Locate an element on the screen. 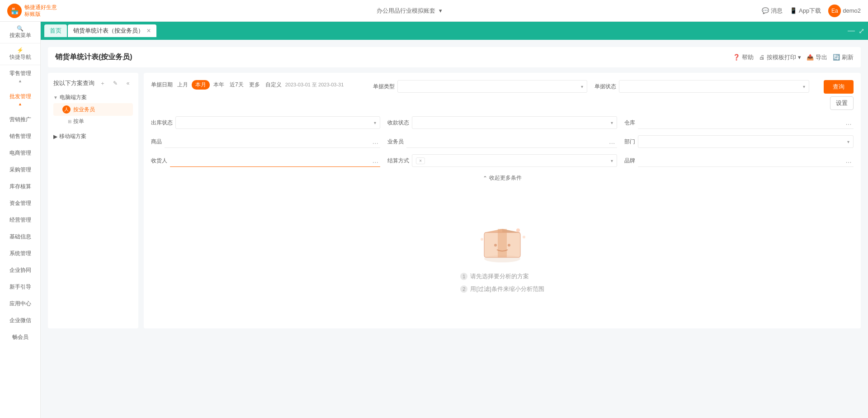  mobile-scheme-group-header: ▶ 移动端方案 is located at coordinates (93, 137).